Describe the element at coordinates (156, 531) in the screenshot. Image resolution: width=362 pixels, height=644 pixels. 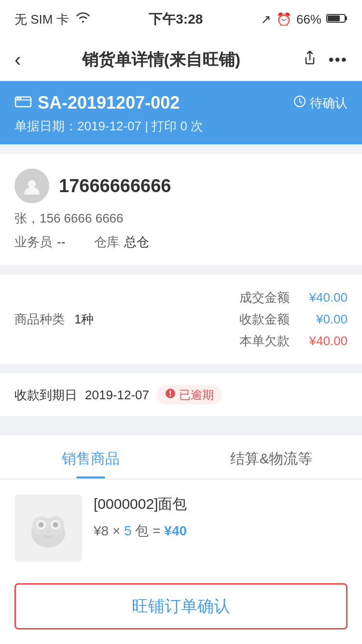
I see `equals-sign: =` at that location.